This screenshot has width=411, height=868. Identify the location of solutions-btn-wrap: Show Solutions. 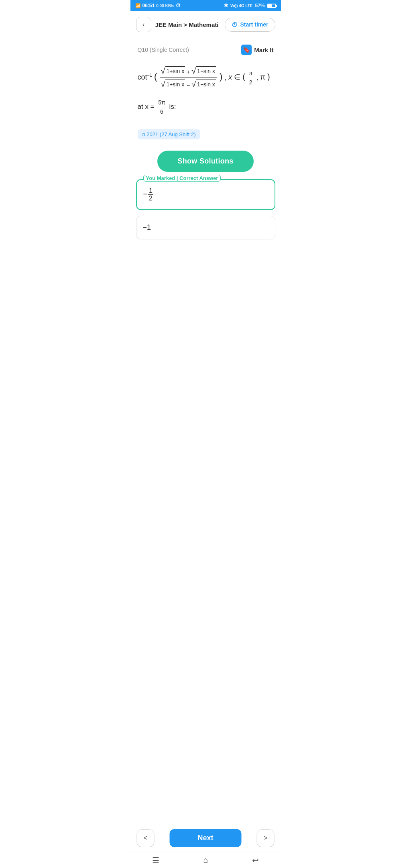
(206, 163).